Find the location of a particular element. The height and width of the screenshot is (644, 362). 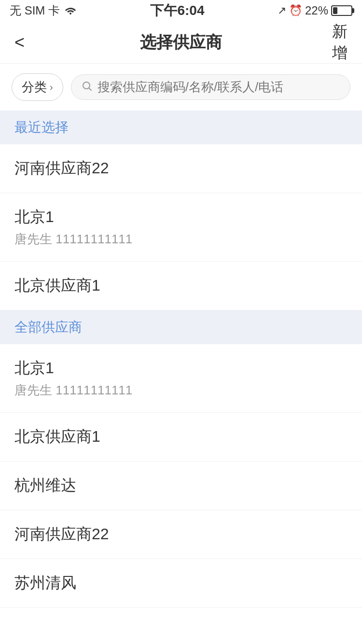

category-button: 分类 › is located at coordinates (38, 87).